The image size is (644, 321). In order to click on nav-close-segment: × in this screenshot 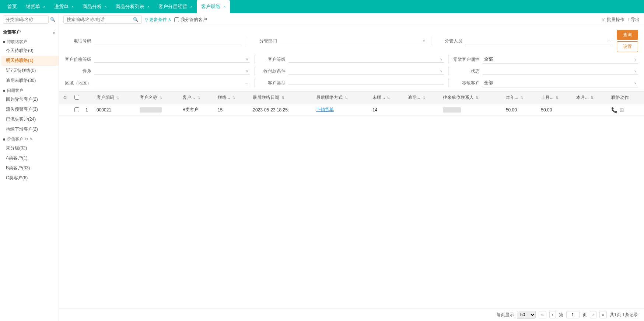, I will do `click(191, 7)`.